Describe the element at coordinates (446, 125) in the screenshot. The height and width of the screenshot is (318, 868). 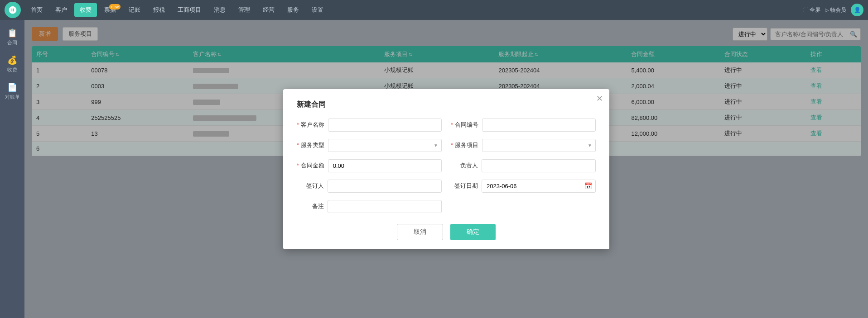
I see `form-row-1: 客户名称 合同编号` at that location.